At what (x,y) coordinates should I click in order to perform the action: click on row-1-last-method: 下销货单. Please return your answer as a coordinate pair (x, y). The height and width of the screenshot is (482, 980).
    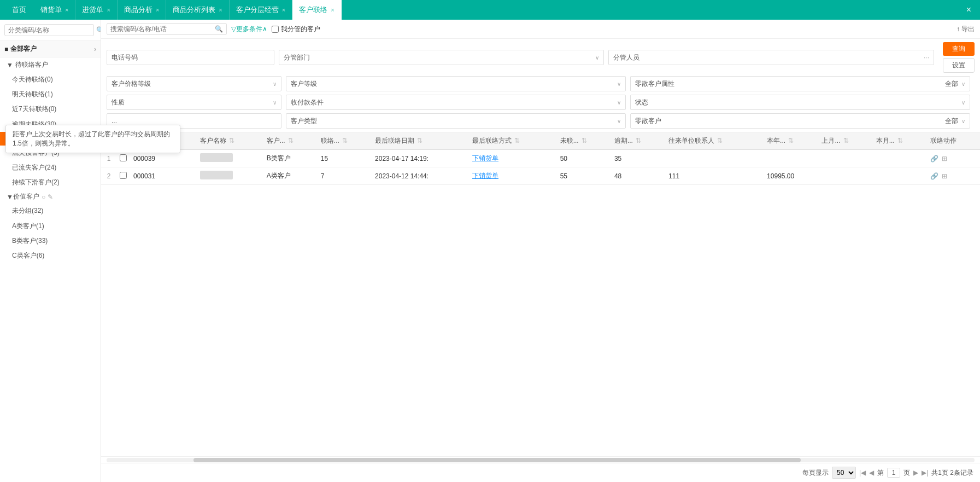
    Looking at the image, I should click on (513, 159).